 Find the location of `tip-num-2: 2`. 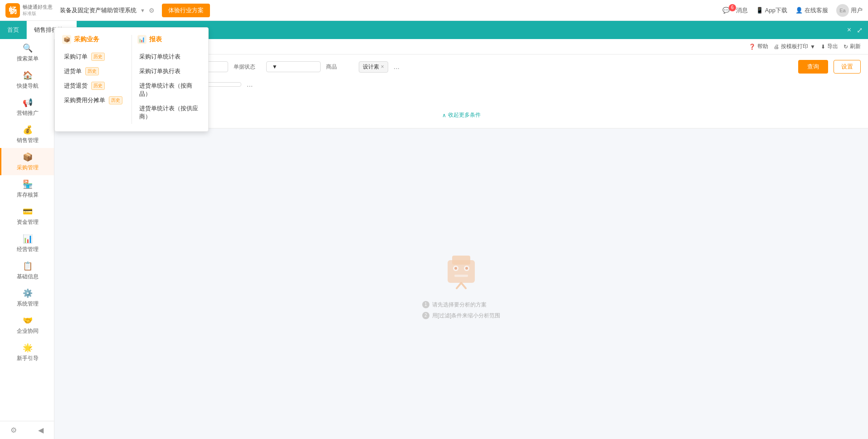

tip-num-2: 2 is located at coordinates (426, 316).